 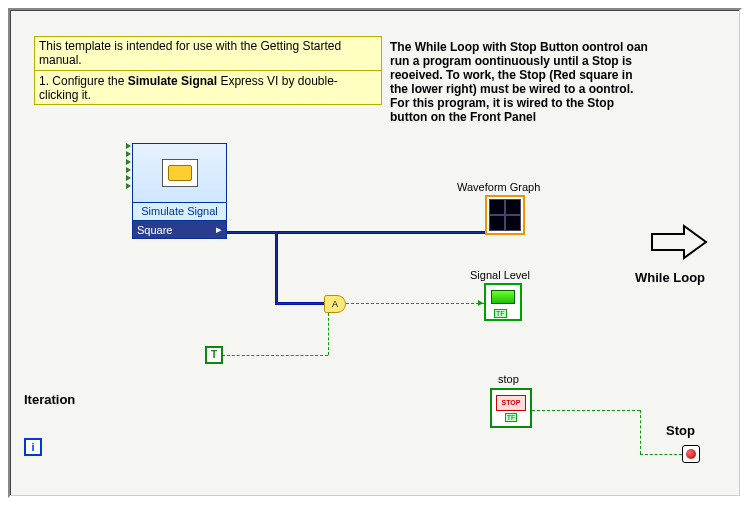 What do you see at coordinates (190, 53) in the screenshot?
I see `note-line-1: This template is intended for use with t…` at bounding box center [190, 53].